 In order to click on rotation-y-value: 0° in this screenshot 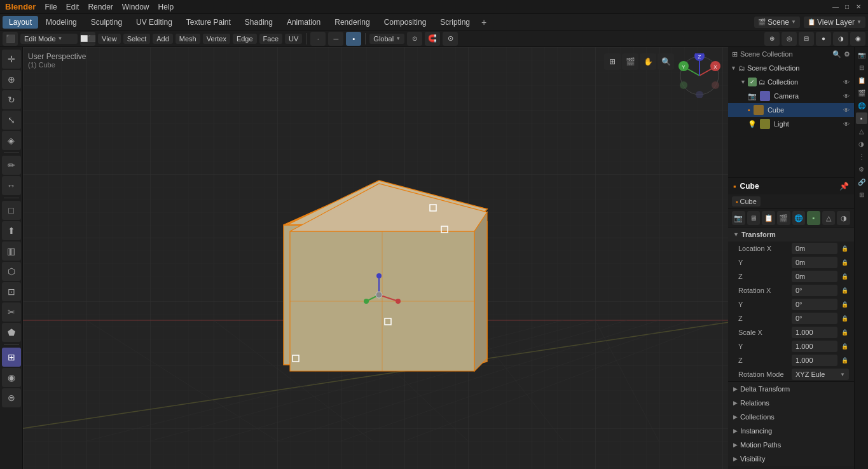, I will do `click(815, 304)`.